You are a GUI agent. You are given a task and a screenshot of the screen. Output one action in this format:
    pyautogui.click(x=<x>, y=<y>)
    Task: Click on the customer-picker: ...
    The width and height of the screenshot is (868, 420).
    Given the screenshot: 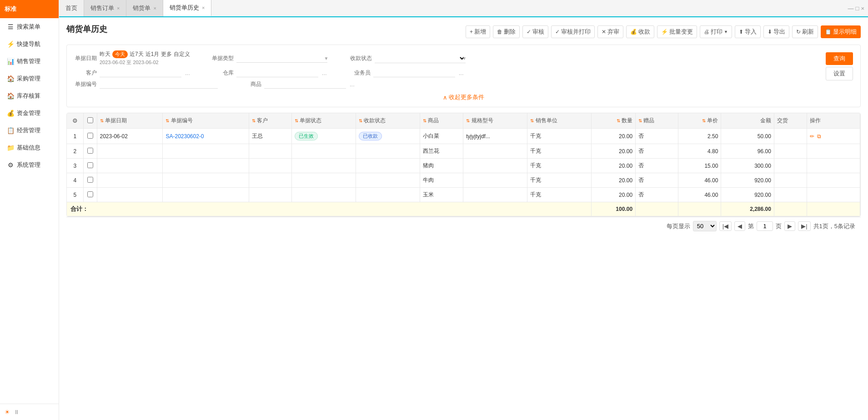 What is the action you would take?
    pyautogui.click(x=187, y=73)
    